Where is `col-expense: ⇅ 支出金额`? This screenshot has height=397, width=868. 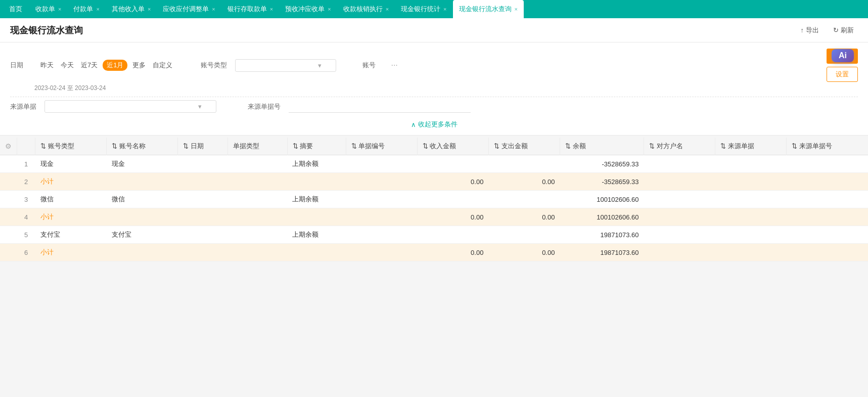 col-expense: ⇅ 支出金额 is located at coordinates (524, 147).